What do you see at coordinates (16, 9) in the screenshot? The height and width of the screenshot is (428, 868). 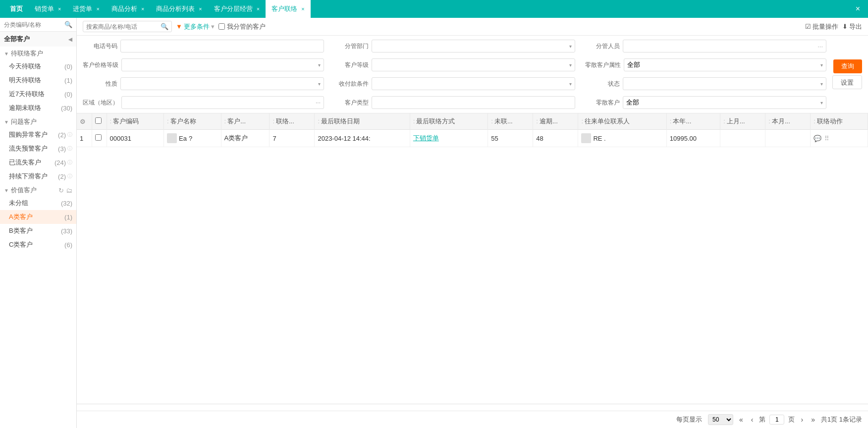 I see `nav-home: 首页` at bounding box center [16, 9].